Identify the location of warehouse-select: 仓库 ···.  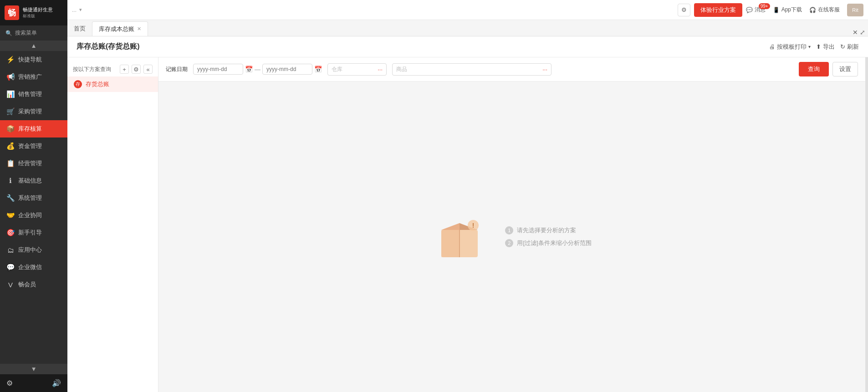
(357, 69).